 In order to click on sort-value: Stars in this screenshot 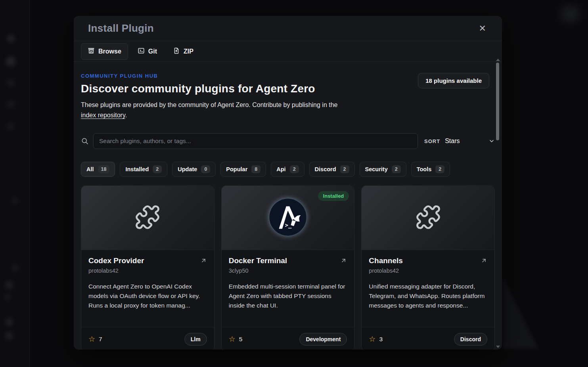, I will do `click(452, 141)`.